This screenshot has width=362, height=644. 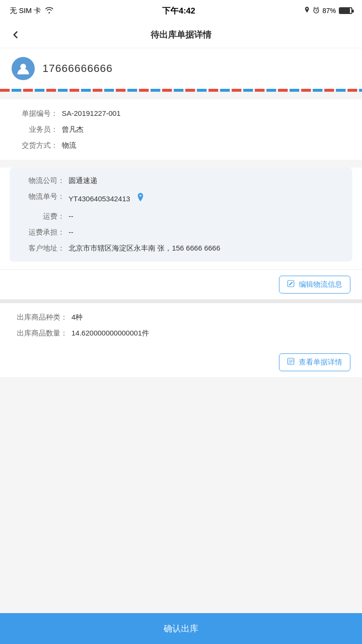 What do you see at coordinates (43, 248) in the screenshot?
I see `address-label: 客户地址：` at bounding box center [43, 248].